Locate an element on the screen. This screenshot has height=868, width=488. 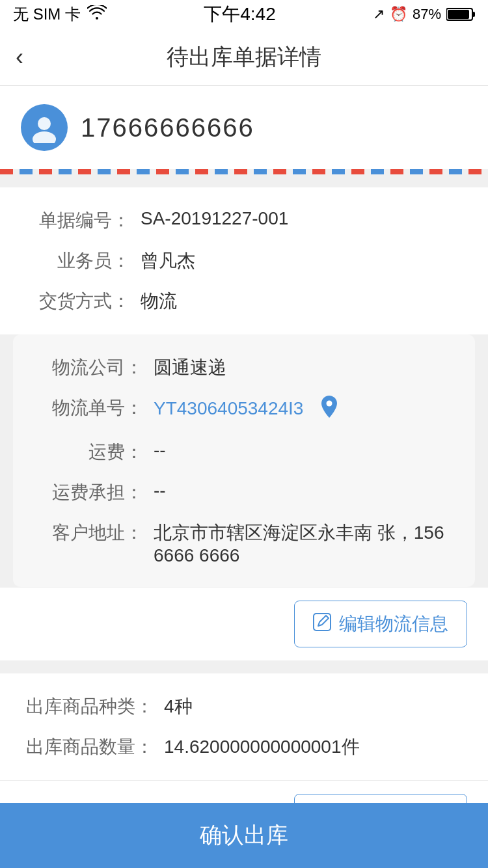
location-icon is located at coordinates (329, 410).